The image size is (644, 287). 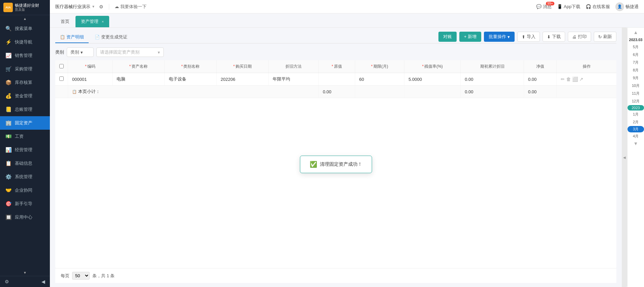 What do you see at coordinates (563, 79) in the screenshot?
I see `edit-icon: ✏` at bounding box center [563, 79].